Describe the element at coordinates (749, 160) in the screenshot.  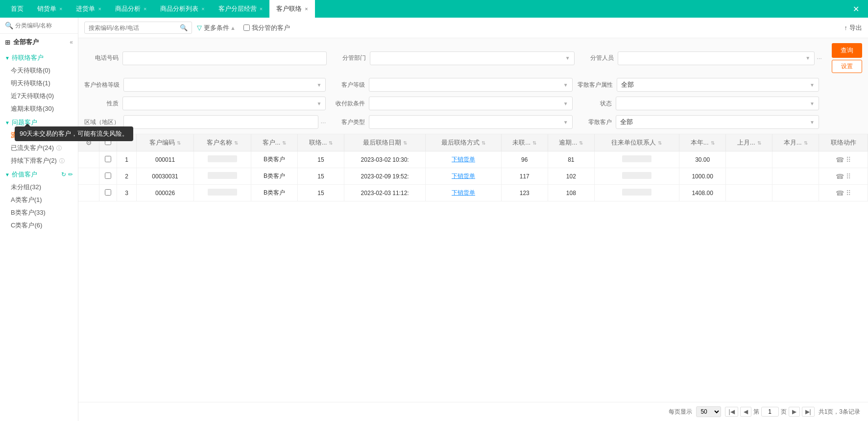
I see `row-last-month` at that location.